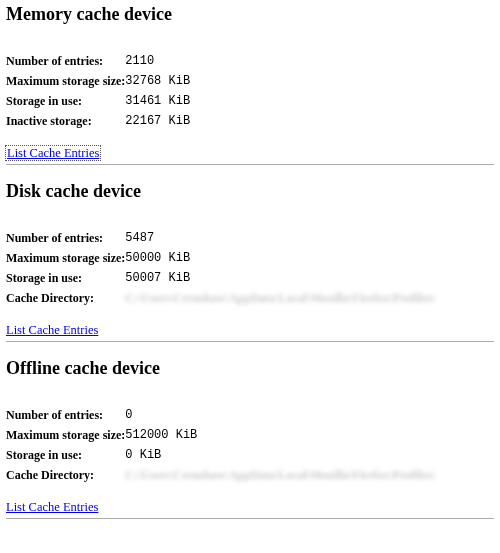 Image resolution: width=500 pixels, height=553 pixels. Describe the element at coordinates (220, 435) in the screenshot. I see `table-row: Maximum storage size: 512000 KiB` at that location.